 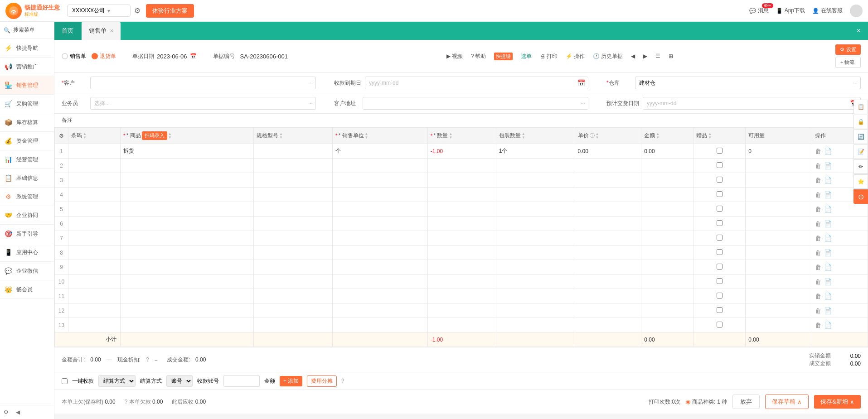 What do you see at coordinates (667, 151) in the screenshot?
I see `row-amount: 0.00` at bounding box center [667, 151].